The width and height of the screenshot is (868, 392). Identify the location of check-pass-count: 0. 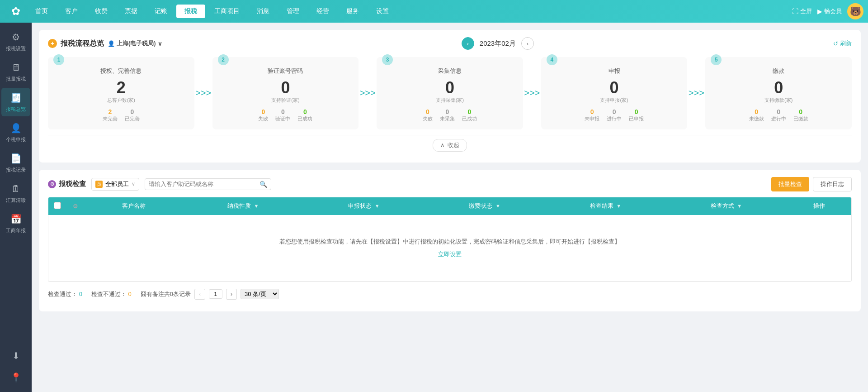
(80, 294).